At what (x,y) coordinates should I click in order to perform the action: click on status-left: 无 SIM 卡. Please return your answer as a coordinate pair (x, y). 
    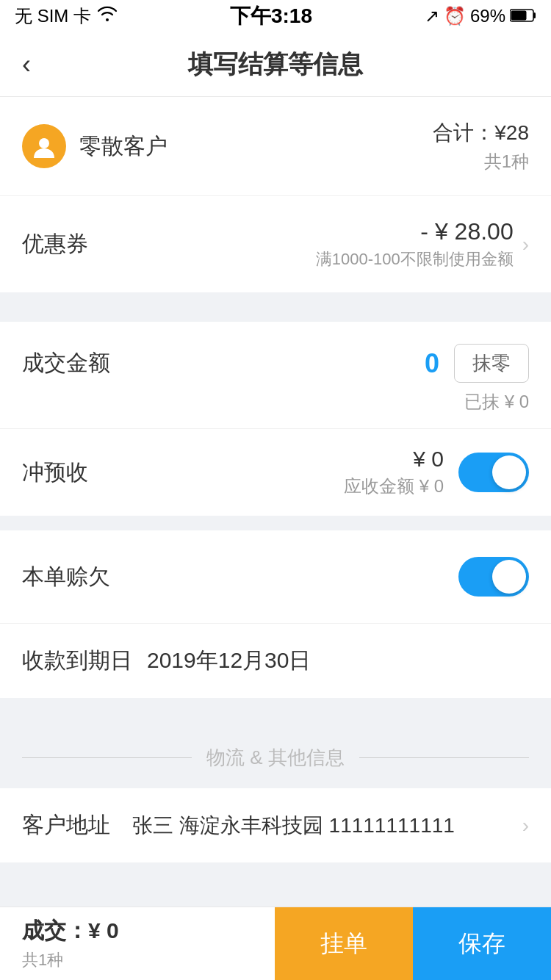
    Looking at the image, I should click on (66, 16).